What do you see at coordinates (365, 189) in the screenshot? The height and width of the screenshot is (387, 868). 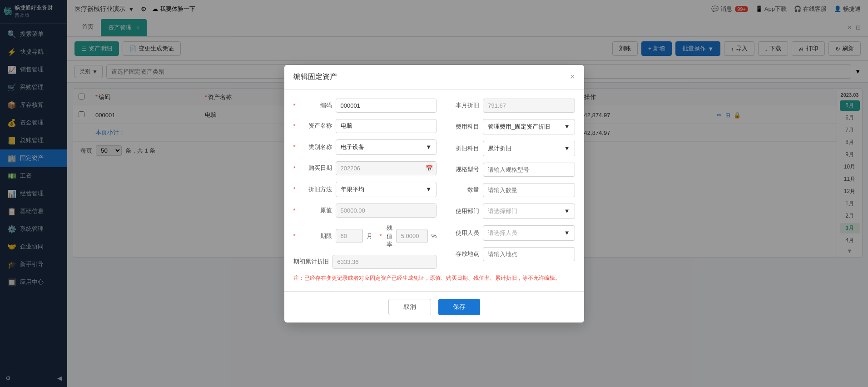 I see `field-depreciation-method: * 折旧方法 年限平均 ▼` at bounding box center [365, 189].